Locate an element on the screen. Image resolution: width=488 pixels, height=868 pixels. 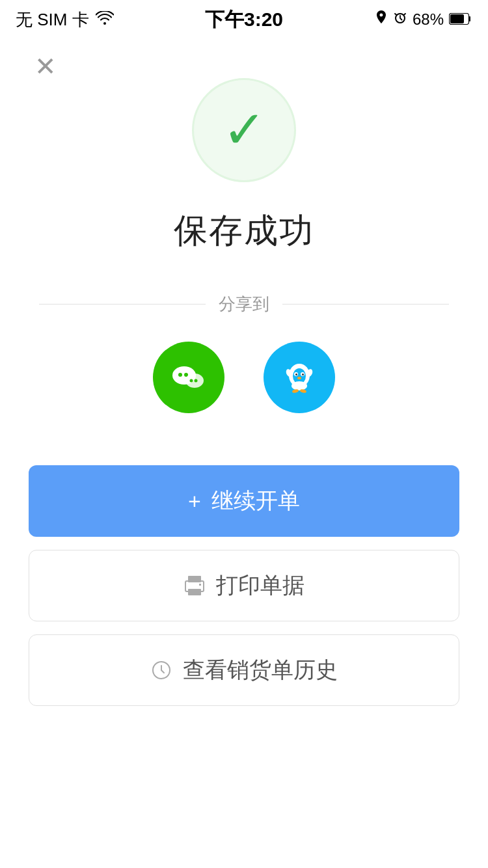
alarm-icon is located at coordinates (400, 20).